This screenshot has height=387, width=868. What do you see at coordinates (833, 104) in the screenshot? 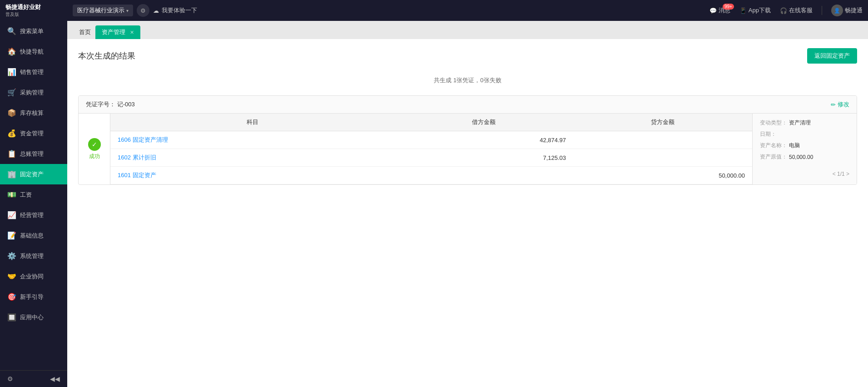
I see `edit-icon: ✏` at bounding box center [833, 104].